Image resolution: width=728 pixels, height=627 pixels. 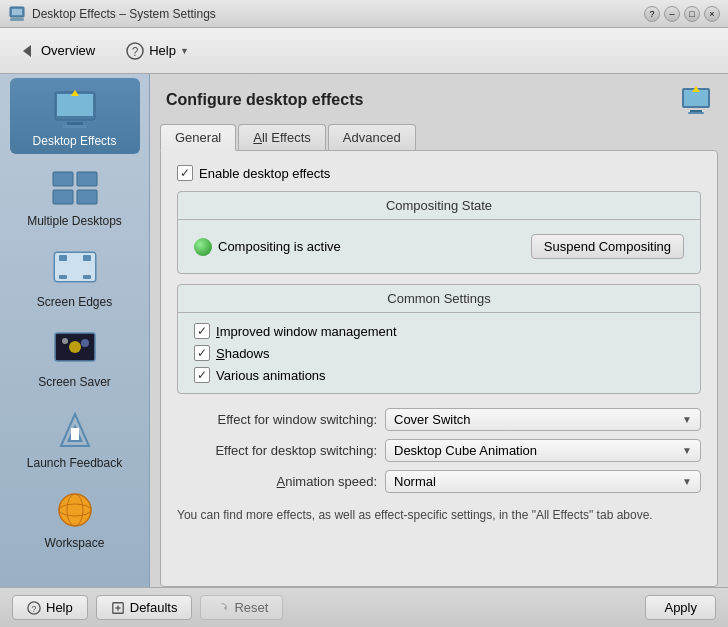 I want to click on help-label: Help, so click(x=162, y=50).